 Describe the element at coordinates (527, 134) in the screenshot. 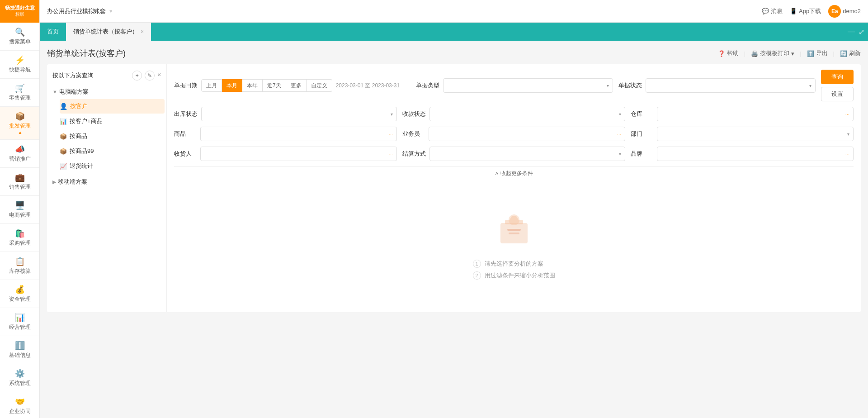

I see `salesperson-input: ···` at that location.